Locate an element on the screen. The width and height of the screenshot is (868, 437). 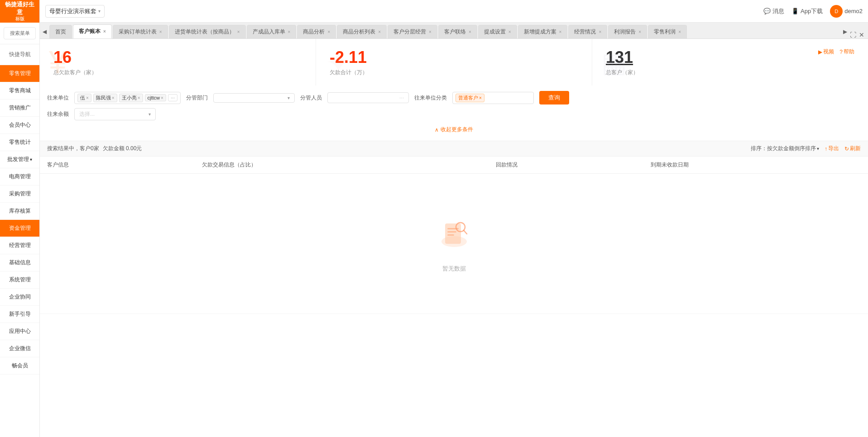
dept-filter-select is located at coordinates (254, 98).